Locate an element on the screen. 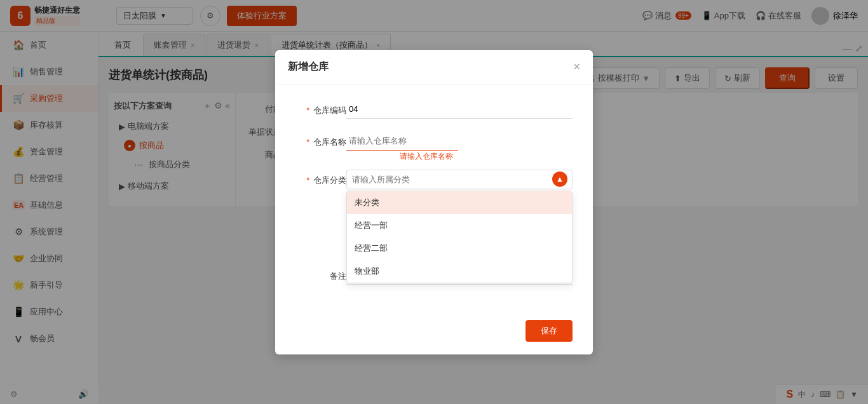  category-dropdown-list: 未分类 经营一部 经营二部 物业部 is located at coordinates (459, 237).